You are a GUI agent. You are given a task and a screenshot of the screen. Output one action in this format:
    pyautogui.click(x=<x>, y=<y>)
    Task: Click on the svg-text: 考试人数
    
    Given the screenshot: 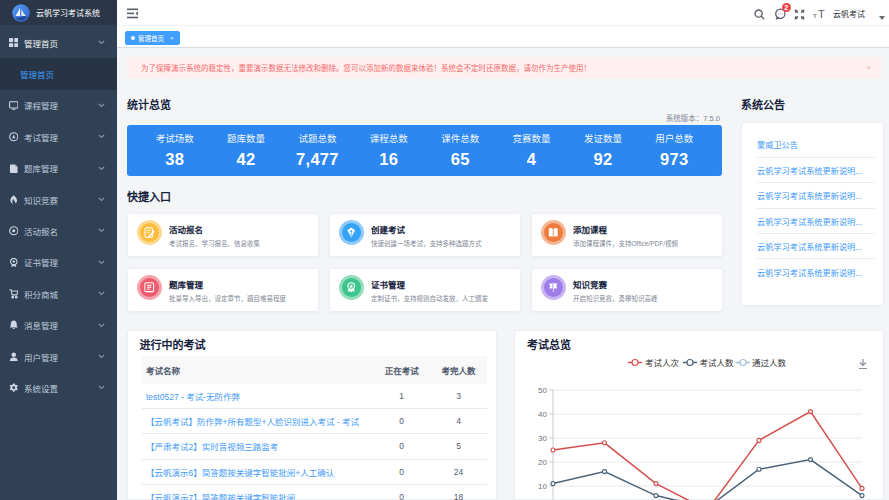 What is the action you would take?
    pyautogui.click(x=718, y=363)
    